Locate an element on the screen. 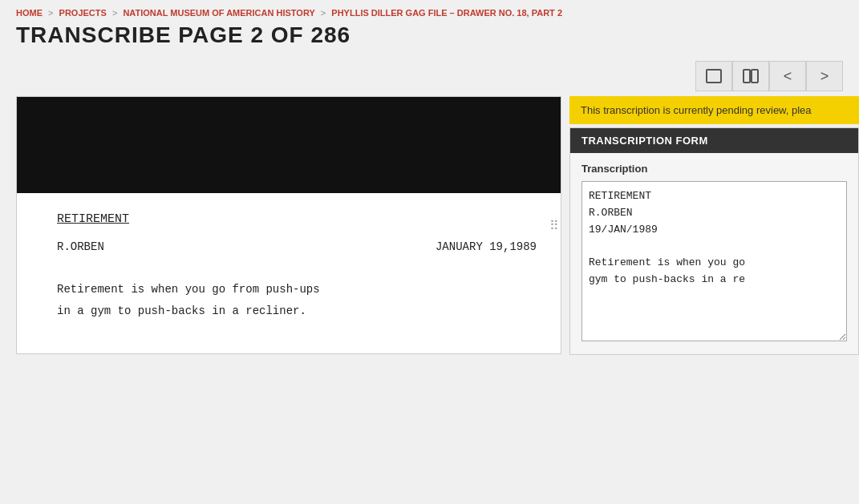 The width and height of the screenshot is (859, 504). document-line2: in a gym to push-backs in a recliner. is located at coordinates (297, 311).